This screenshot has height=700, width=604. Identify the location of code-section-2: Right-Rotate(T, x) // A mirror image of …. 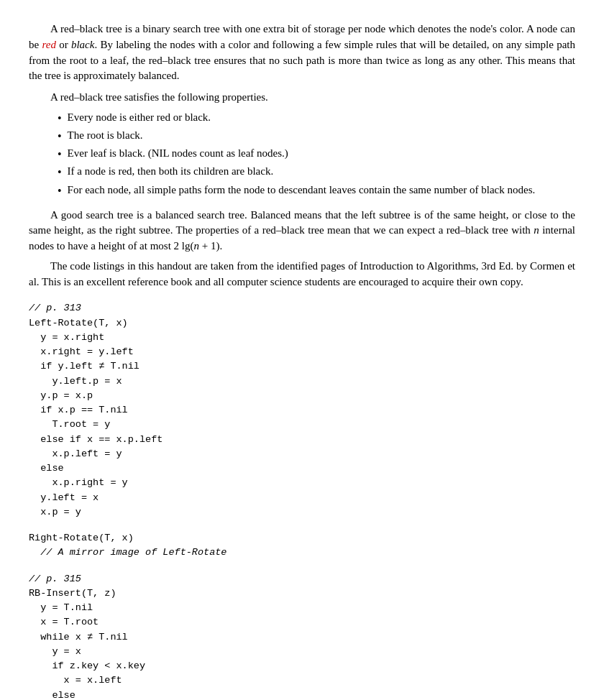
(302, 546).